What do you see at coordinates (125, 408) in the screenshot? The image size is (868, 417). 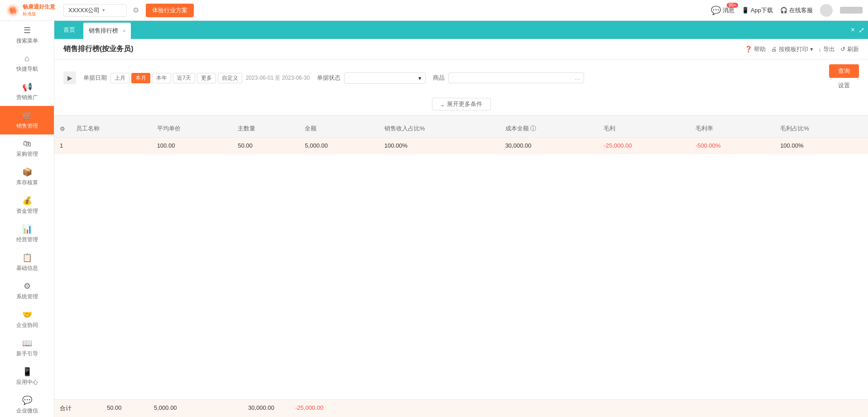 I see `footer-quantity: 50.00` at bounding box center [125, 408].